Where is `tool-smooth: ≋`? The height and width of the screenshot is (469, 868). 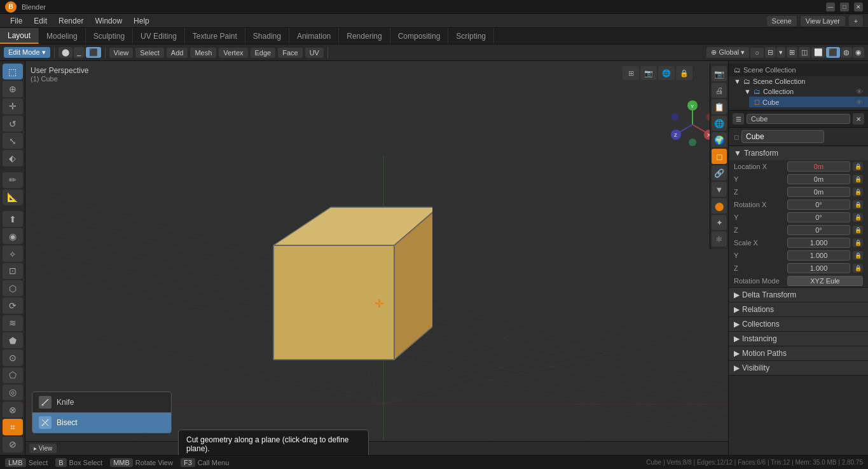
tool-smooth: ≋ is located at coordinates (13, 323).